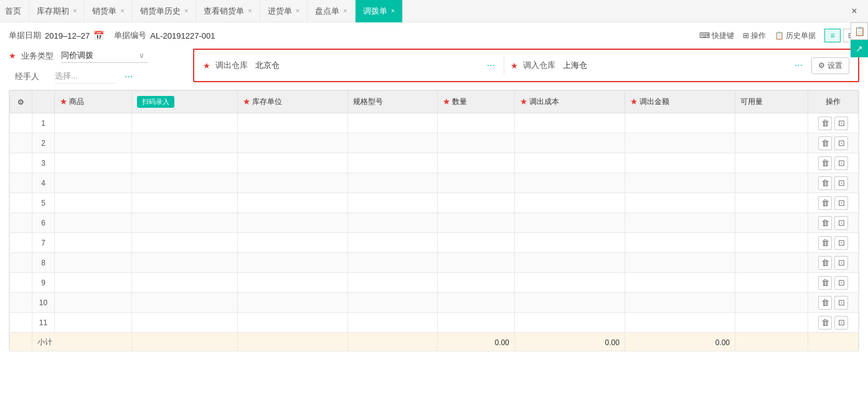 The image size is (868, 395). I want to click on settings-button: ⚙ 设置, so click(831, 66).